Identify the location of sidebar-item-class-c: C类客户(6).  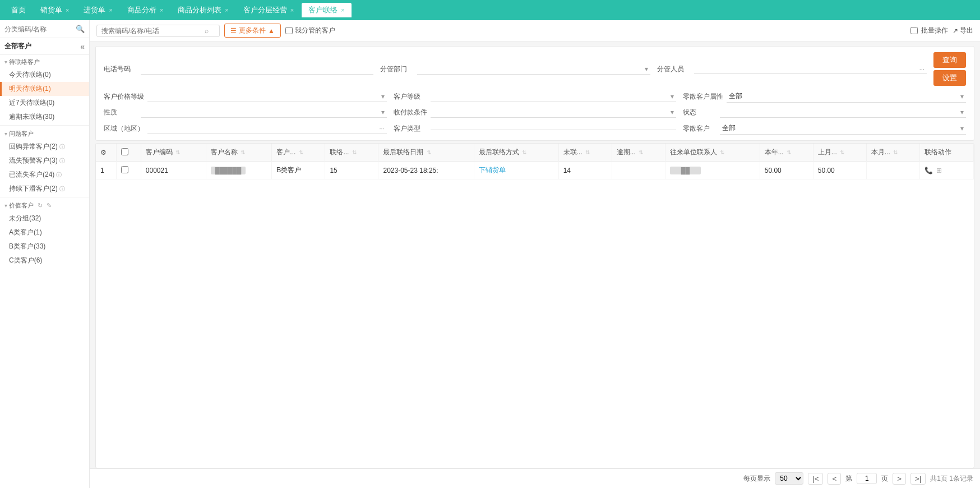
(45, 260).